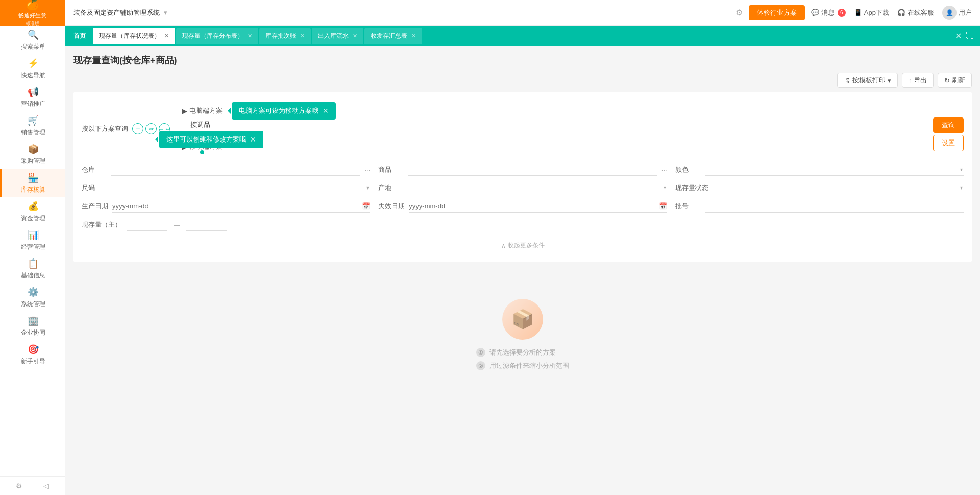  What do you see at coordinates (285, 36) in the screenshot?
I see `tab-batch-account: 库存批次账✕` at bounding box center [285, 36].